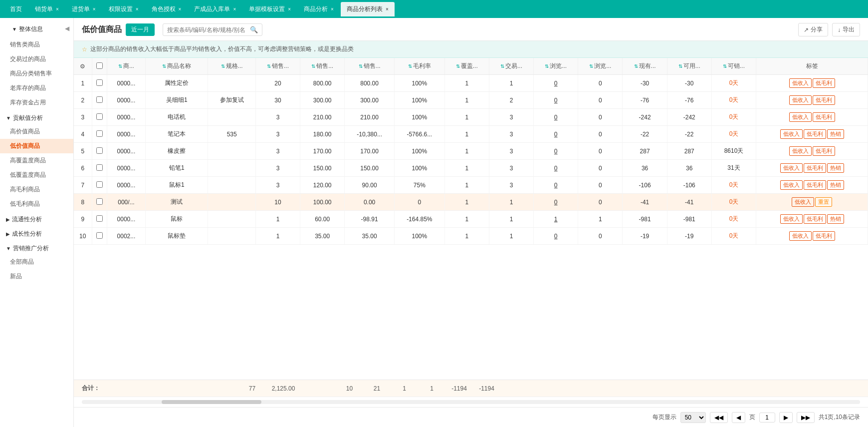 The image size is (868, 427). Describe the element at coordinates (511, 100) in the screenshot. I see `row-trade: 2` at that location.